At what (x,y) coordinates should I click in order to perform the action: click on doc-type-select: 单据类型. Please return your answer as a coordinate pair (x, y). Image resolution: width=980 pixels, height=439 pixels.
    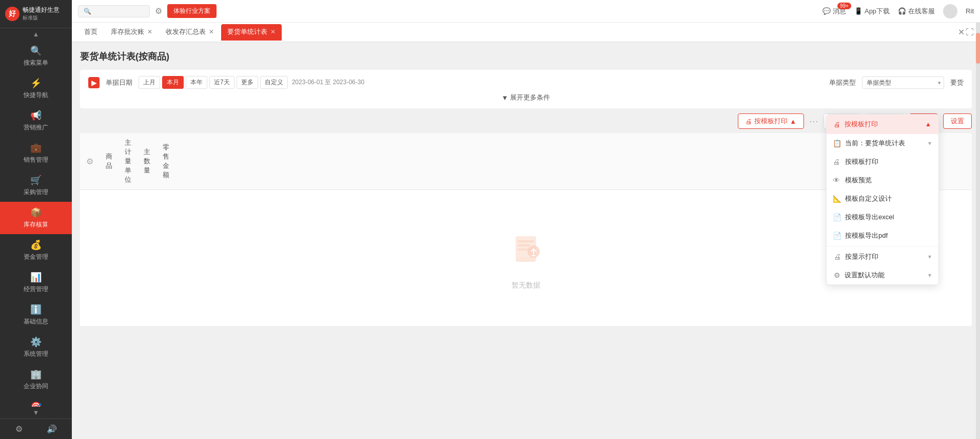
    Looking at the image, I should click on (903, 83).